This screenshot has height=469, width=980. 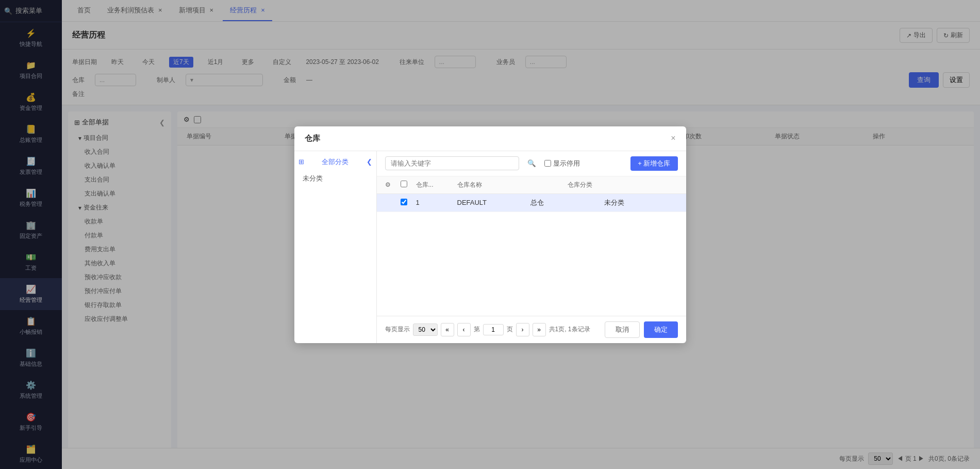 What do you see at coordinates (393, 185) in the screenshot?
I see `th-settings: ⚙` at bounding box center [393, 185].